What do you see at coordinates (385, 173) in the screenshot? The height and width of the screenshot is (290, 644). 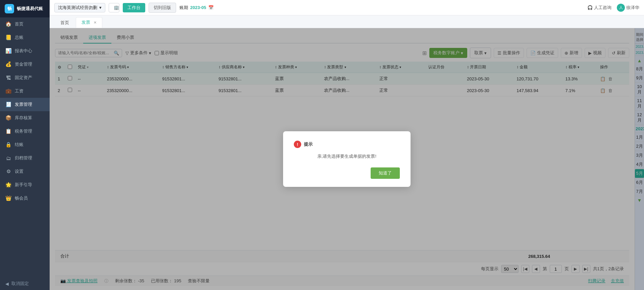 I see `dialog-ok-button: 知道了` at bounding box center [385, 173].